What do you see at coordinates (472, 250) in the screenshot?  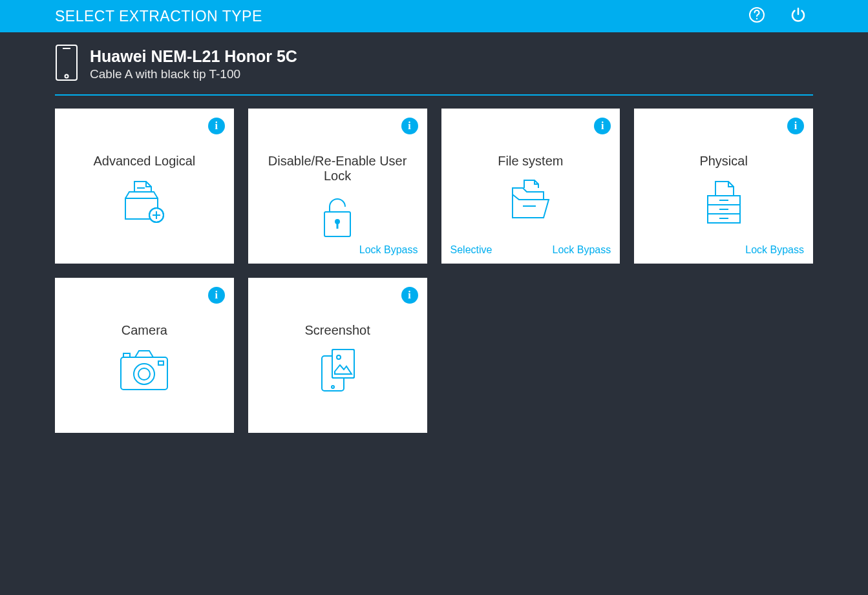 I see `card-tag-left: Selective` at bounding box center [472, 250].